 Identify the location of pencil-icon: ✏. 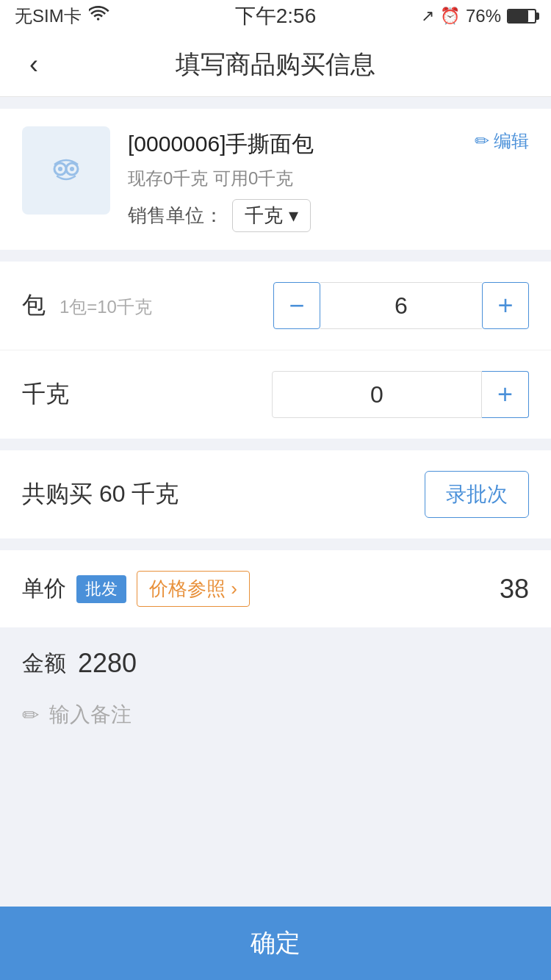
(31, 716).